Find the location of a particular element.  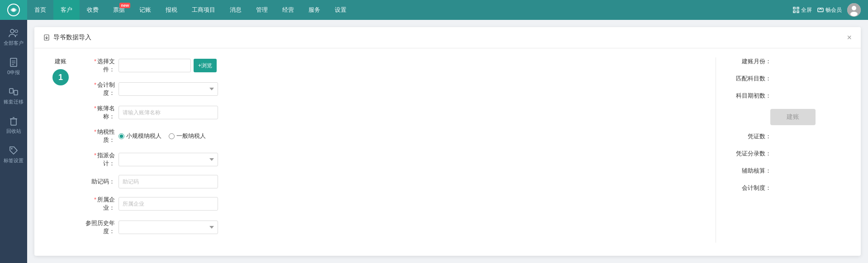

sidebar-item-recycle: 回收站 is located at coordinates (14, 126).